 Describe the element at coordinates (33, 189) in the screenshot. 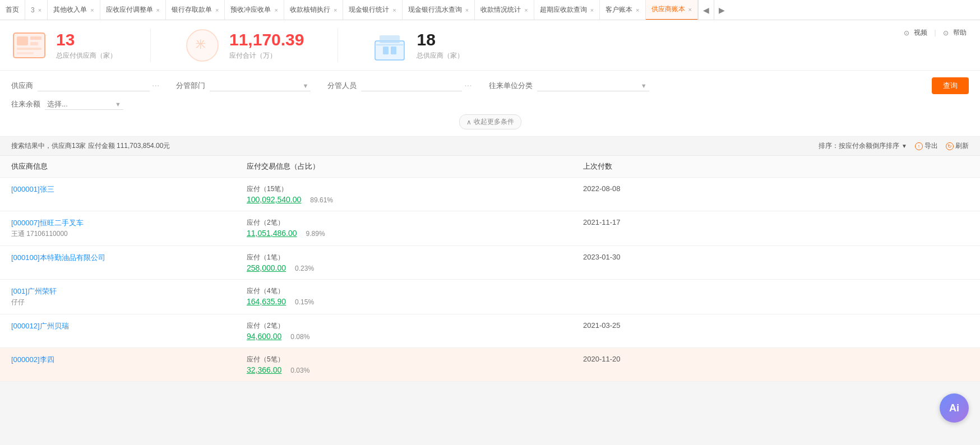

I see `supplier-link-0: [000001]张三` at that location.